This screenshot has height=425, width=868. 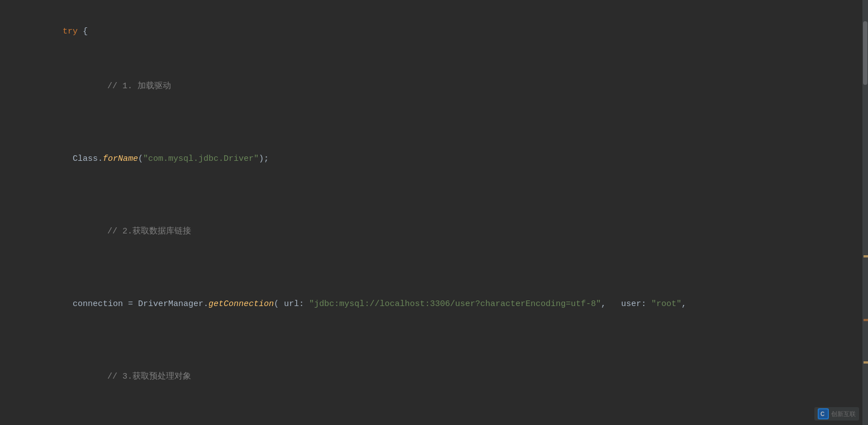 I want to click on line-content-1: try {, so click(x=448, y=32).